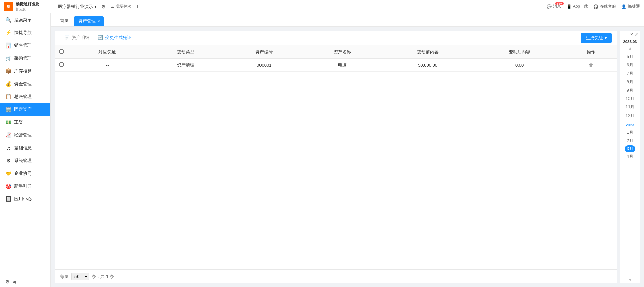 The width and height of the screenshot is (644, 287). Describe the element at coordinates (125, 7) in the screenshot. I see `experience-button: ☁ 我要体验一下` at that location.